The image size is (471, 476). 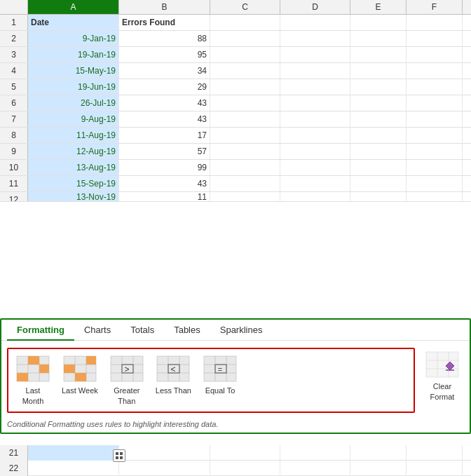 I want to click on cell-a11: 15-Sep-19, so click(x=74, y=184).